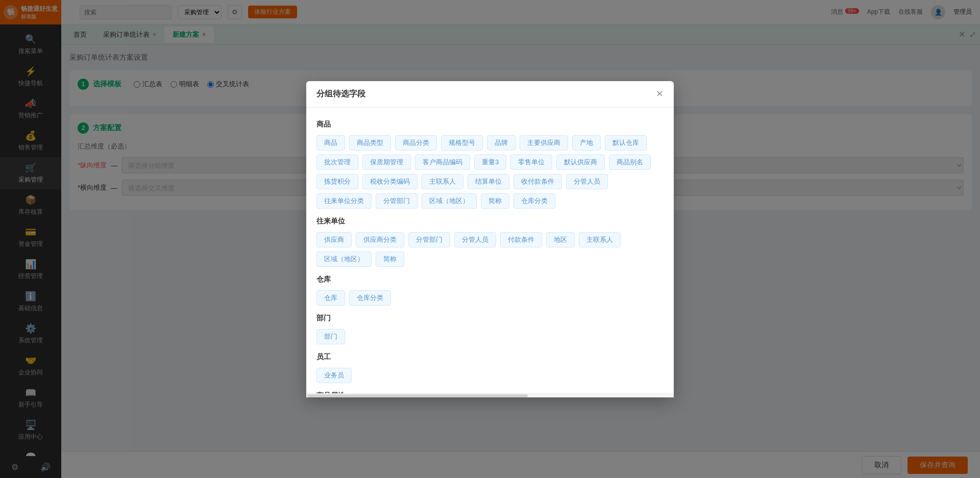  I want to click on field-tag: 品牌, so click(501, 143).